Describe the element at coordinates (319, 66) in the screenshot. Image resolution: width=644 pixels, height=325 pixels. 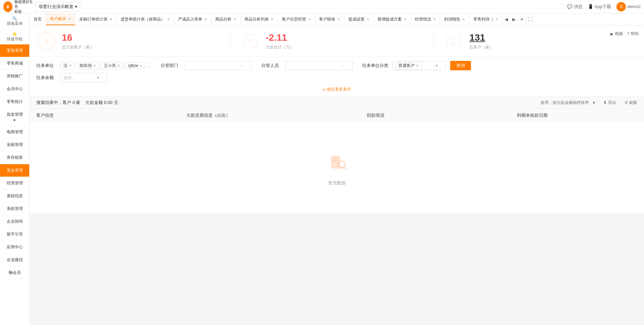
I see `person-select: ···` at that location.